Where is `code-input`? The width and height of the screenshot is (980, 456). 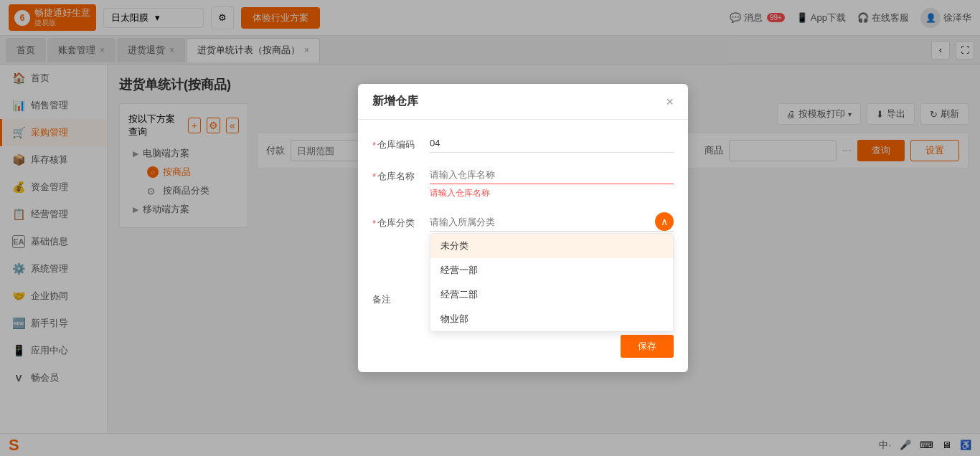 code-input is located at coordinates (552, 143).